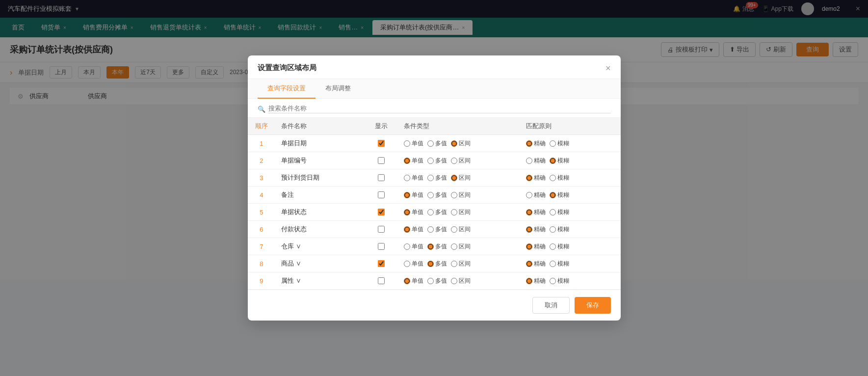  What do you see at coordinates (608, 68) in the screenshot?
I see `dialog-close-btn: ×` at bounding box center [608, 68].